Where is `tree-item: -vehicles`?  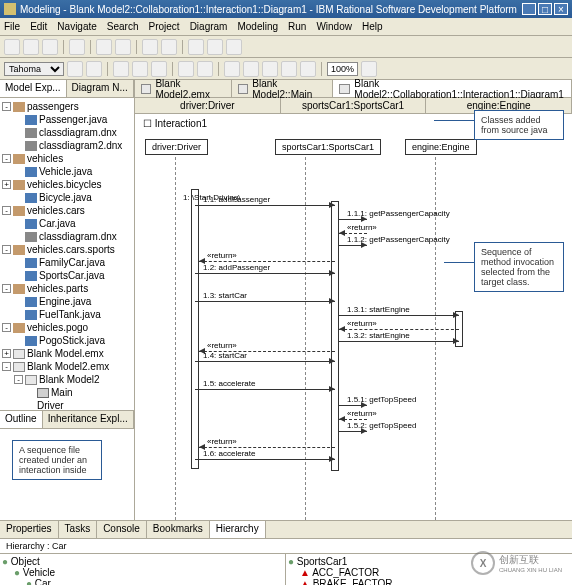
tree-item: -vehicles is located at coordinates (67, 158).